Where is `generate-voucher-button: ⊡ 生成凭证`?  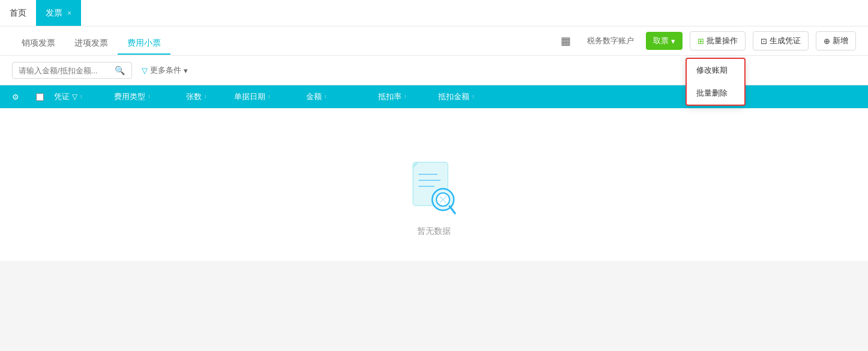
generate-voucher-button: ⊡ 生成凭证 is located at coordinates (780, 41).